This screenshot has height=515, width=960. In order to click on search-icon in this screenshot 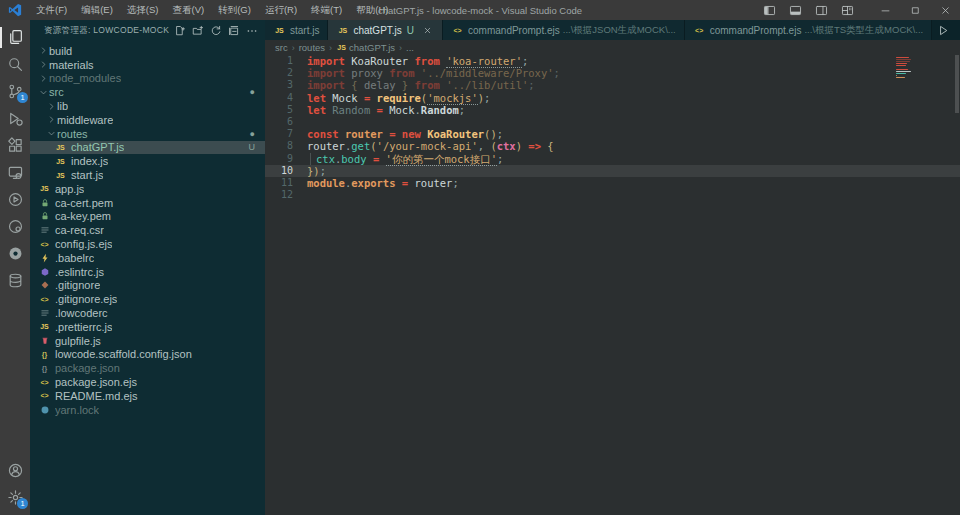, I will do `click(15, 64)`.